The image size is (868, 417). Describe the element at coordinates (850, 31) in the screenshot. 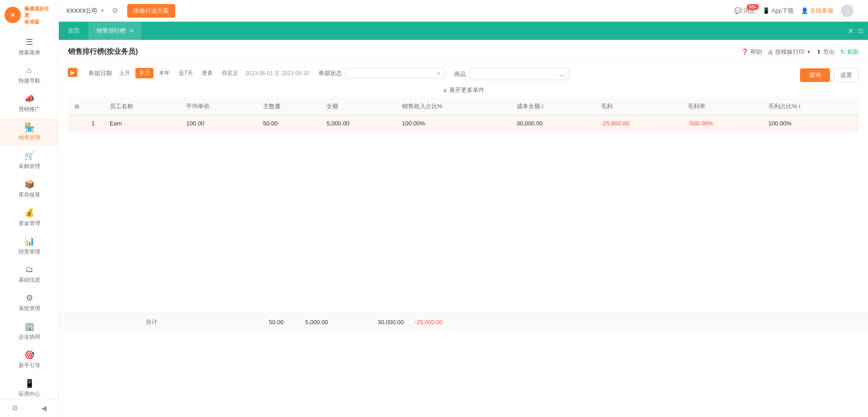

I see `window-close-button: ✕` at that location.